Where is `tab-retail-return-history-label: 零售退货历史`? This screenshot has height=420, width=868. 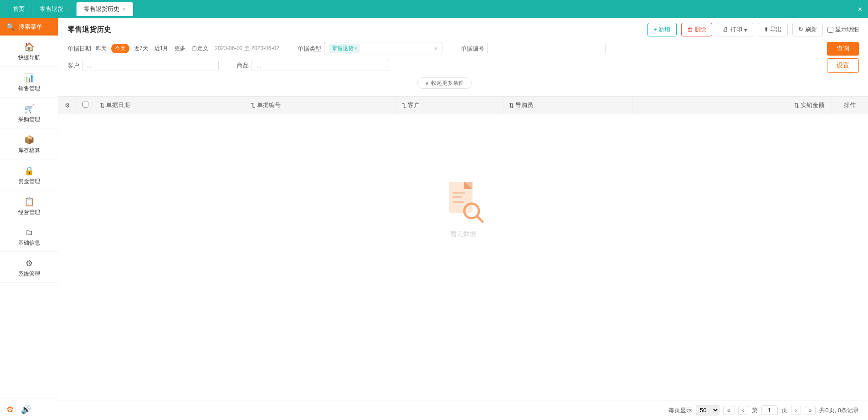 tab-retail-return-history-label: 零售退货历史 is located at coordinates (102, 9).